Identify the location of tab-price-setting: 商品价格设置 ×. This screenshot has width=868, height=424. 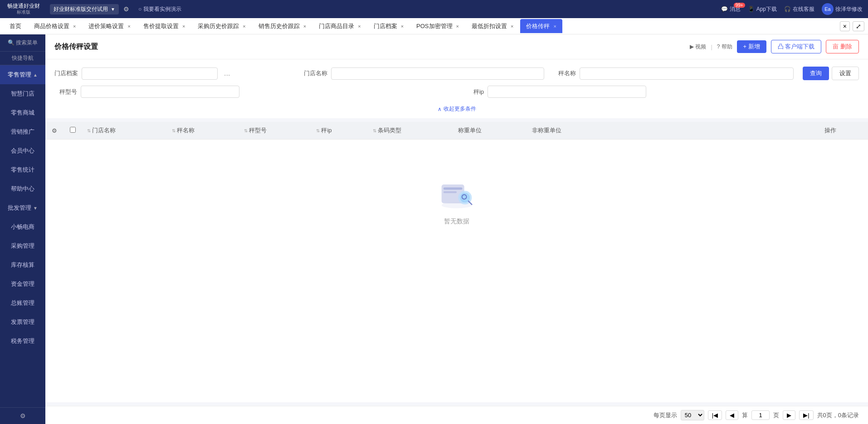
(55, 26).